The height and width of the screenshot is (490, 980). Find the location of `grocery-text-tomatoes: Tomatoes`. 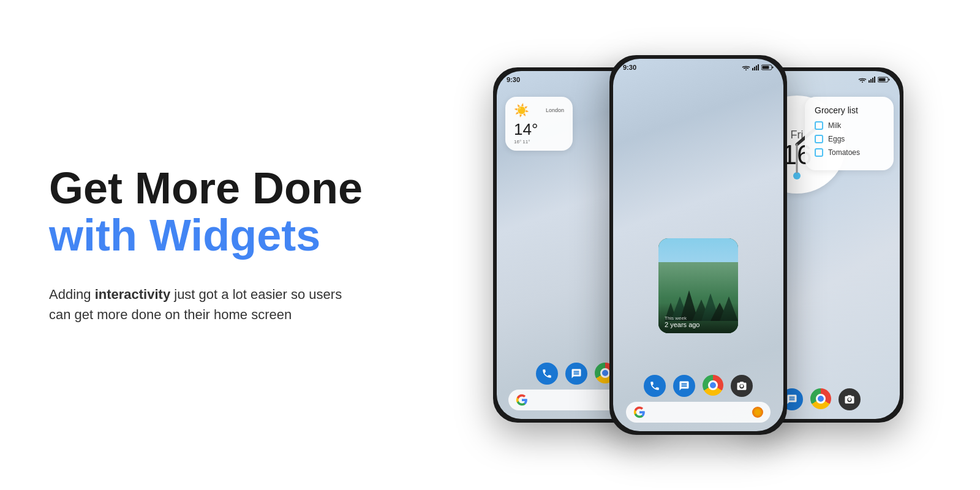

grocery-text-tomatoes: Tomatoes is located at coordinates (844, 153).